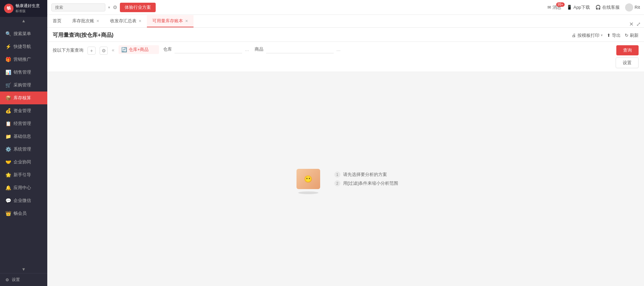 Image resolution: width=644 pixels, height=286 pixels. What do you see at coordinates (300, 49) in the screenshot?
I see `product-input` at bounding box center [300, 49].